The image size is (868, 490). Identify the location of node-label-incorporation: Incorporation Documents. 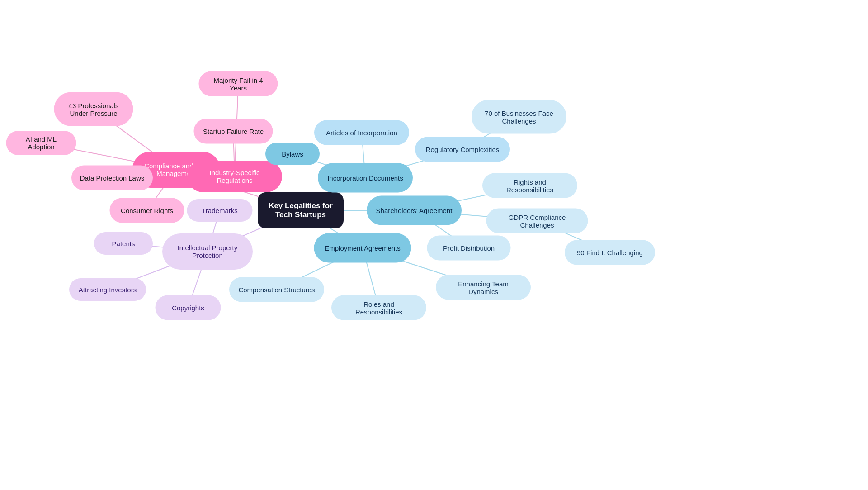
(365, 178).